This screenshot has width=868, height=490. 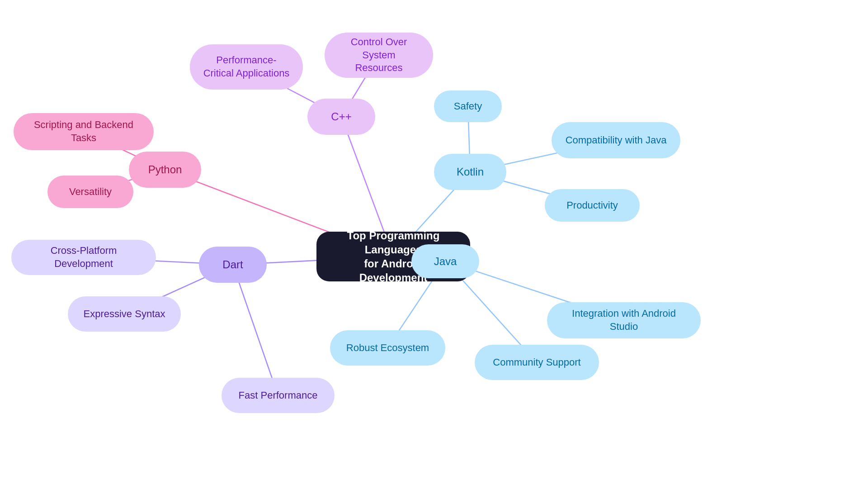 What do you see at coordinates (468, 107) in the screenshot?
I see `safety-label: Safety` at bounding box center [468, 107].